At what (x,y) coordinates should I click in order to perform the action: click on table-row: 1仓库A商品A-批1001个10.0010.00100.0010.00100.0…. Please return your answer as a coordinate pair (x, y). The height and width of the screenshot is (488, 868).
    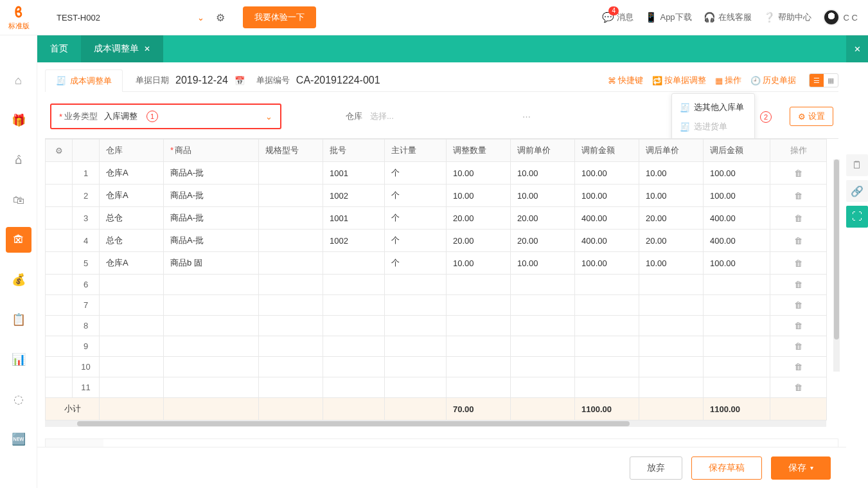
    Looking at the image, I should click on (436, 174).